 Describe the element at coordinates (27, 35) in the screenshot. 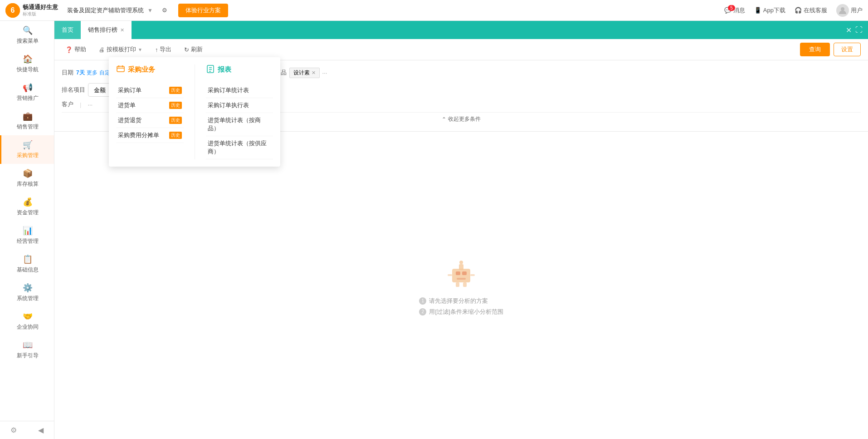

I see `sidebar-item-search: 🔍 搜索菜单` at that location.